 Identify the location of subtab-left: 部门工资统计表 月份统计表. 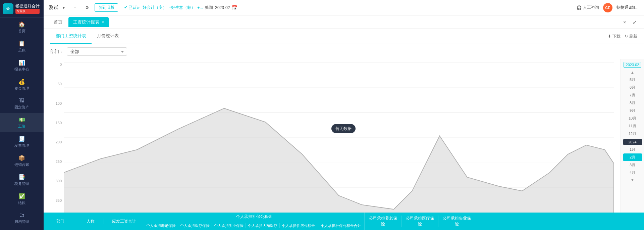
(87, 36).